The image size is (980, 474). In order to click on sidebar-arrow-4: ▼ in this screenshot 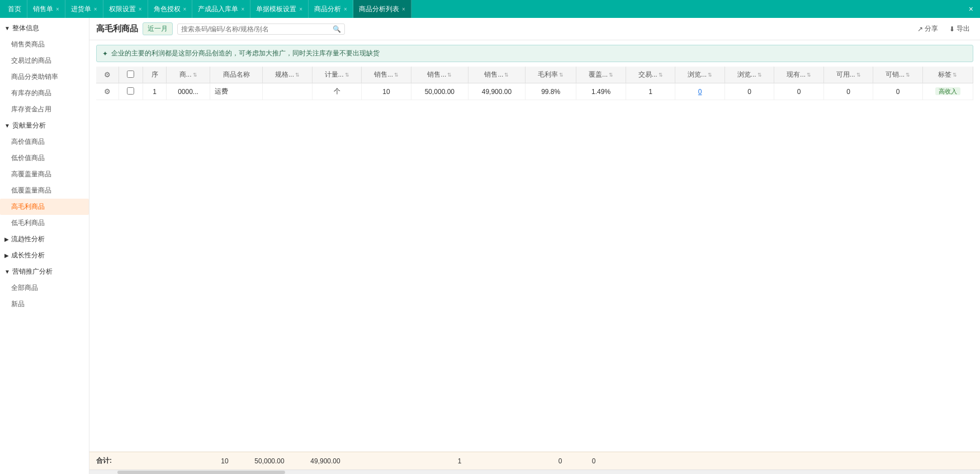, I will do `click(7, 272)`.